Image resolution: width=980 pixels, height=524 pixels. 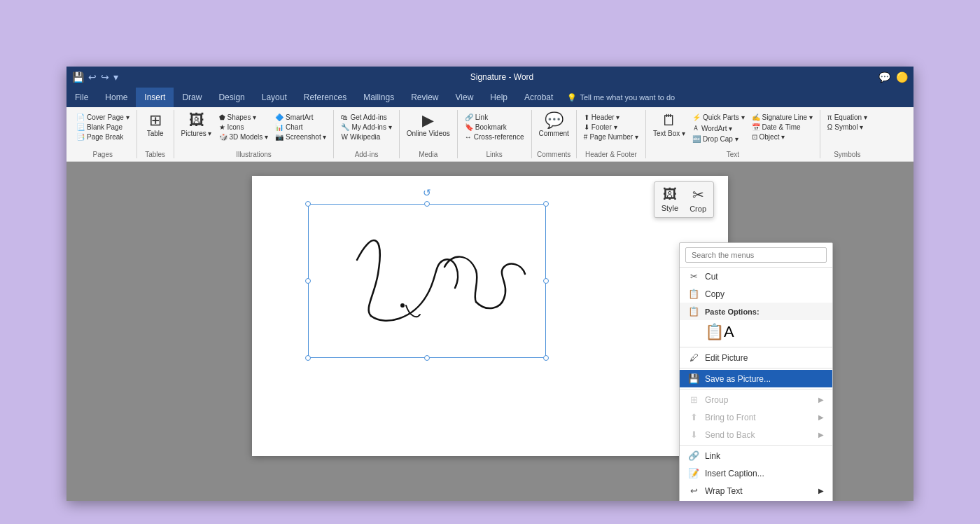 What do you see at coordinates (756, 434) in the screenshot?
I see `send-back-item: ⬇ Send to Back ▶` at bounding box center [756, 434].